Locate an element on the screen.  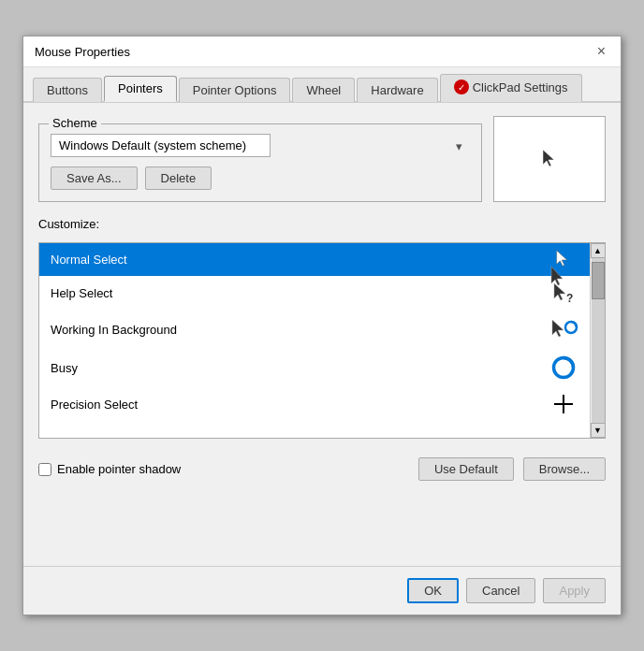
footer: OK Cancel Apply is located at coordinates (322, 590).